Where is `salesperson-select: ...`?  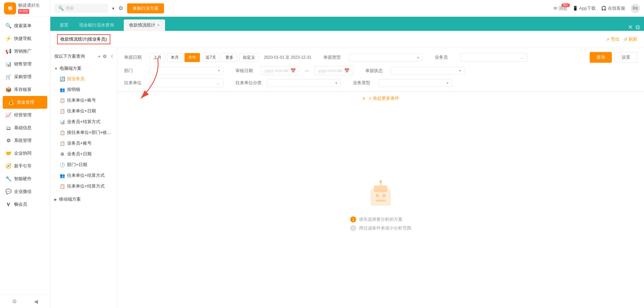
salesperson-select: ... is located at coordinates (494, 57).